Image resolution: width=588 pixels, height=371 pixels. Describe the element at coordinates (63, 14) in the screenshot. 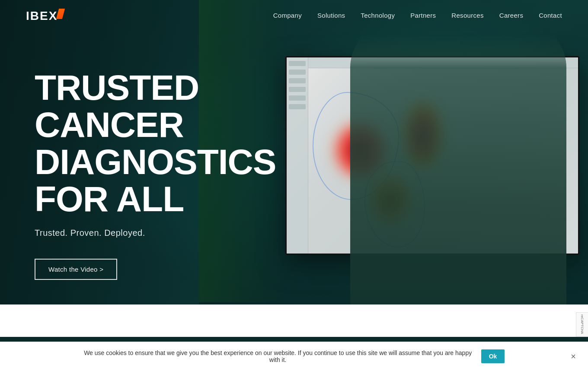

I see `logo-slash-icon` at that location.